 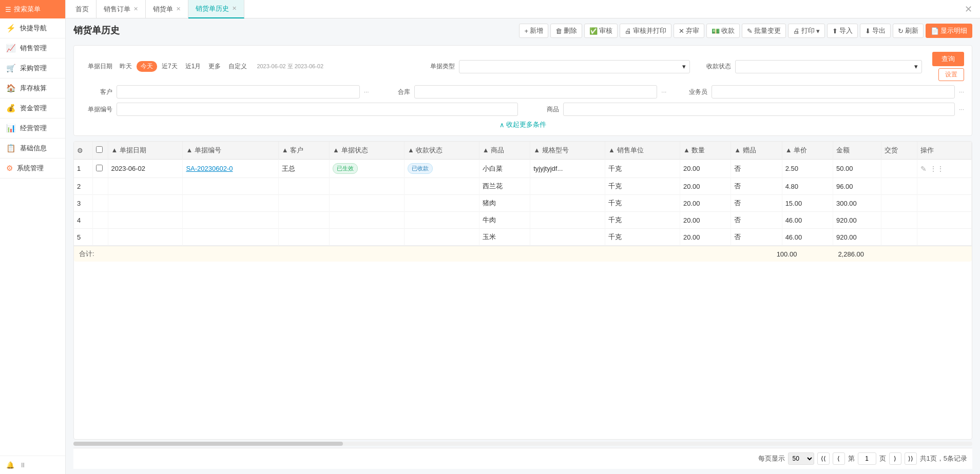 What do you see at coordinates (807, 151) in the screenshot?
I see `col-price: ▲ 单价` at bounding box center [807, 151].